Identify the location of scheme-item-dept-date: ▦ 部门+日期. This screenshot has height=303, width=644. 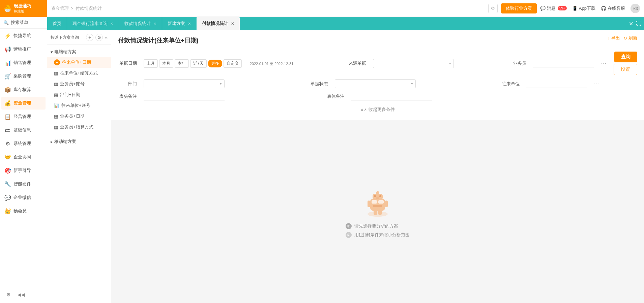
(79, 95).